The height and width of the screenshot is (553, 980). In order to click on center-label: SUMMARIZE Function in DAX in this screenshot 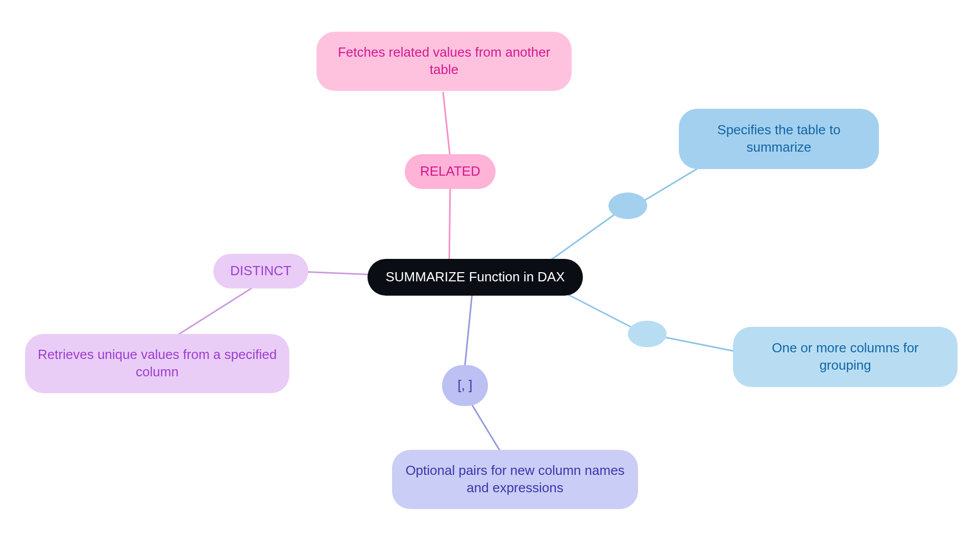, I will do `click(475, 277)`.